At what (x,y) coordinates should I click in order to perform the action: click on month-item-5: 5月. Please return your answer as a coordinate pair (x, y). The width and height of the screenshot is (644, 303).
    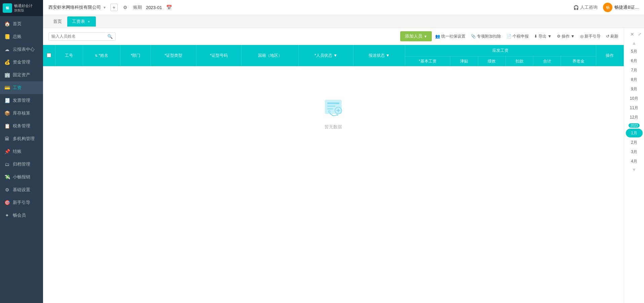
    Looking at the image, I should click on (634, 51).